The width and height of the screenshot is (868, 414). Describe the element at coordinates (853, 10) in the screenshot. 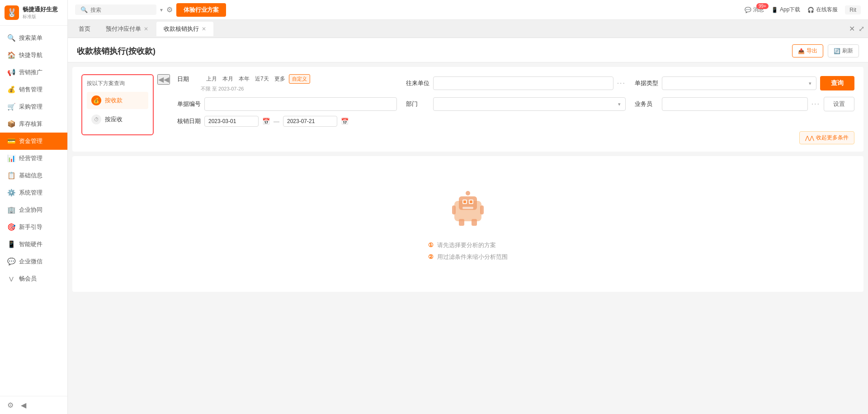

I see `user-menu: Rit` at that location.